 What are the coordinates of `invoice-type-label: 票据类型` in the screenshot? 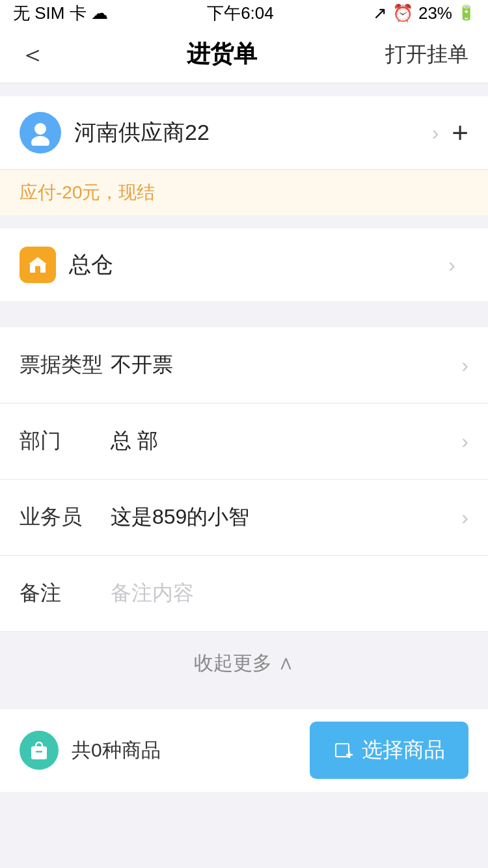 It's located at (62, 365).